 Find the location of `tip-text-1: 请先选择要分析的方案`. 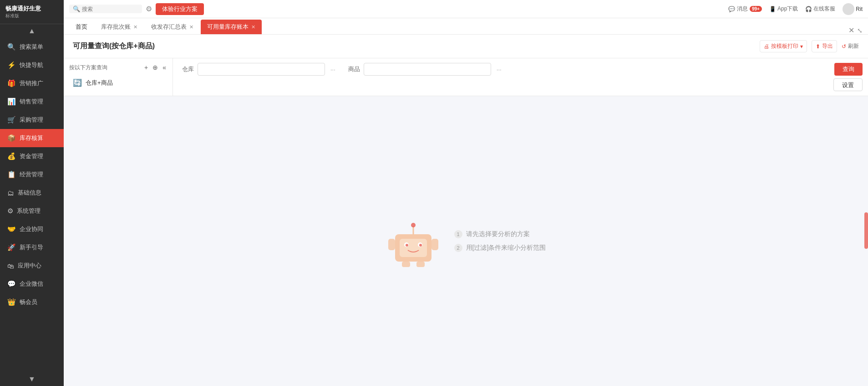

tip-text-1: 请先选择要分析的方案 is located at coordinates (498, 234).